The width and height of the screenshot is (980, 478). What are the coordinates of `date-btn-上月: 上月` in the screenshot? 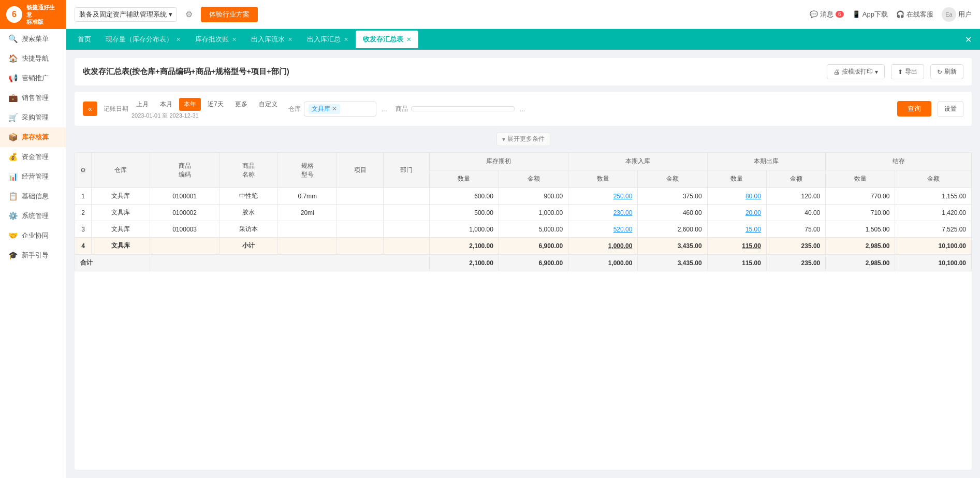 It's located at (142, 105).